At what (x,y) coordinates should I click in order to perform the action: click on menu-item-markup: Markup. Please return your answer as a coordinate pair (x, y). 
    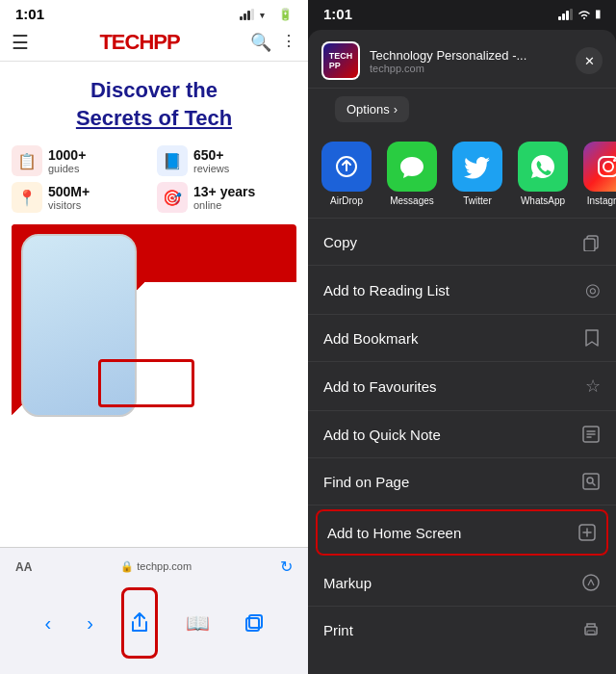
    Looking at the image, I should click on (462, 583).